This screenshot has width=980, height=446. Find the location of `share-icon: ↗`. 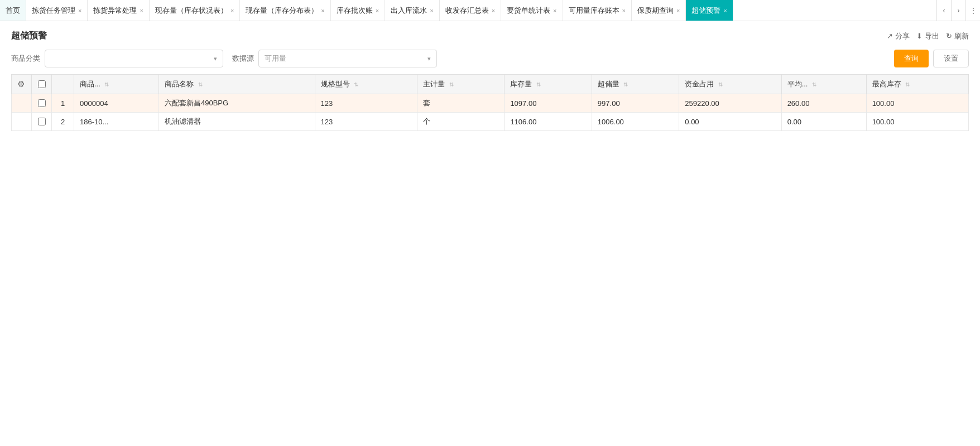

share-icon: ↗ is located at coordinates (890, 36).